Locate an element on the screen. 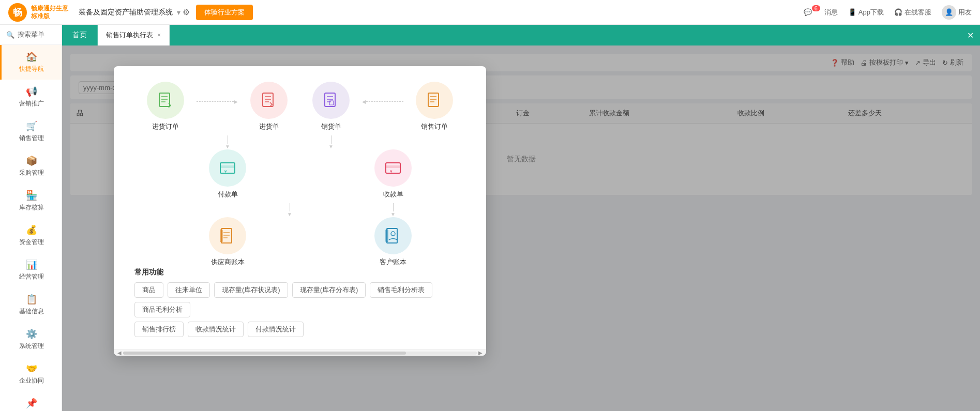 This screenshot has width=980, height=411. flow-node-customer-ledger: 客户账本 is located at coordinates (393, 242).